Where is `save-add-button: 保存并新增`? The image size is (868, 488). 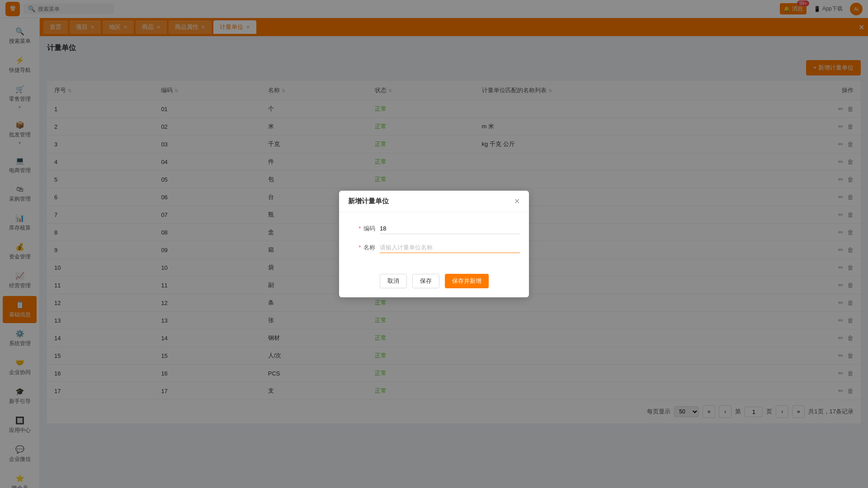
save-add-button: 保存并新增 is located at coordinates (467, 281).